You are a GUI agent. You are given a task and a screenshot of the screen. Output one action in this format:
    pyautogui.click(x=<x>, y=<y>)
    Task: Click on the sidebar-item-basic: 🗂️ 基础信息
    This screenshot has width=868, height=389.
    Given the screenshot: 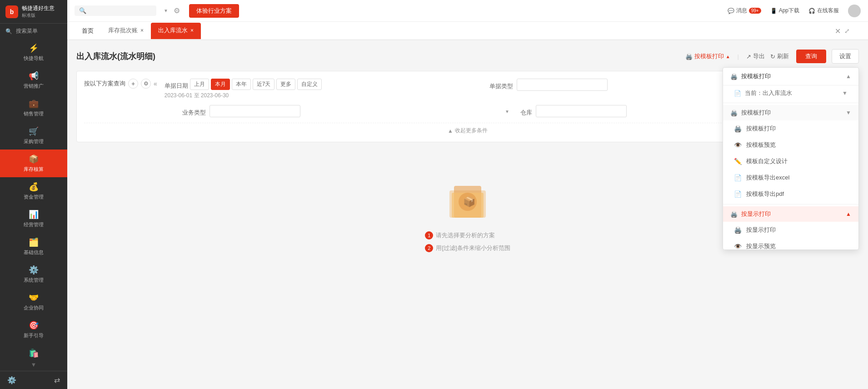 What is the action you would take?
    pyautogui.click(x=34, y=246)
    